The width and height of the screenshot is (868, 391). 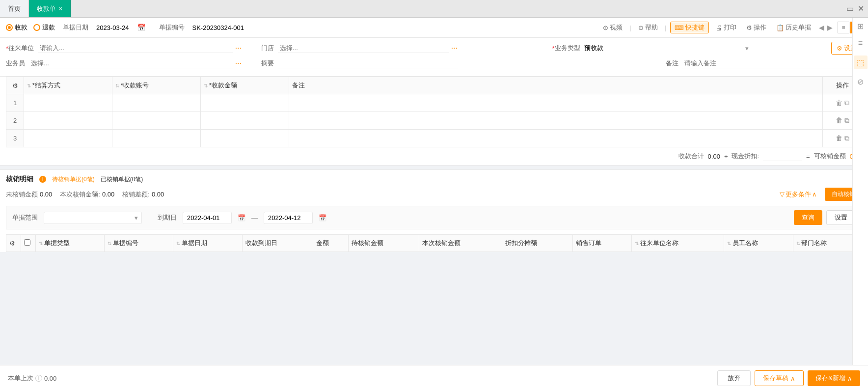 What do you see at coordinates (434, 156) in the screenshot?
I see `summary-row: 收款合计 0.00 + 现金折扣: = 可核销金额 0.00` at bounding box center [434, 156].